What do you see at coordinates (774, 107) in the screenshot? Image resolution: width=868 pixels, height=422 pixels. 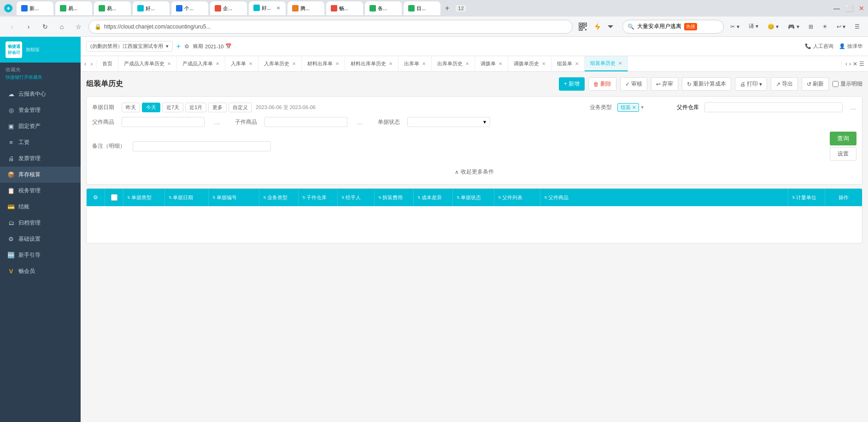 I see `parent-warehouse-input` at bounding box center [774, 107].